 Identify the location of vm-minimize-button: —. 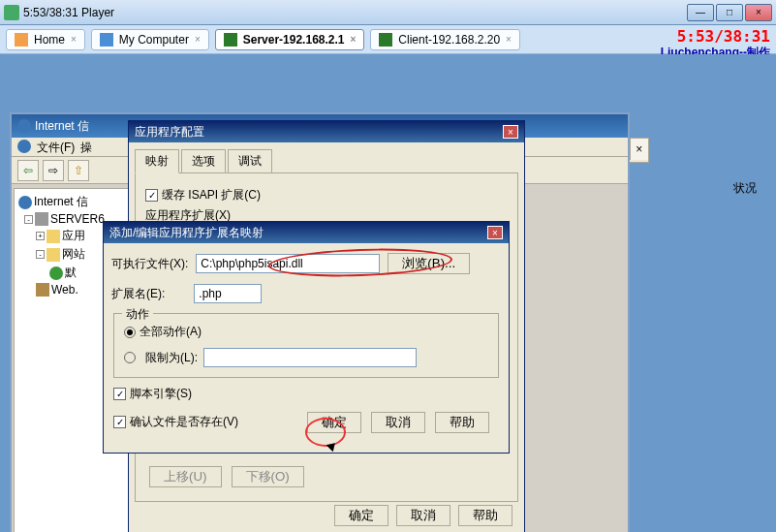
(700, 13).